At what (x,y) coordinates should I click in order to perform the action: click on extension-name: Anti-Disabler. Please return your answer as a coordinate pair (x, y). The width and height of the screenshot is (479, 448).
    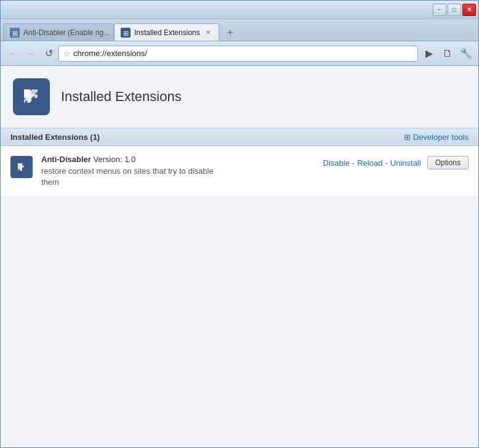
    Looking at the image, I should click on (66, 159).